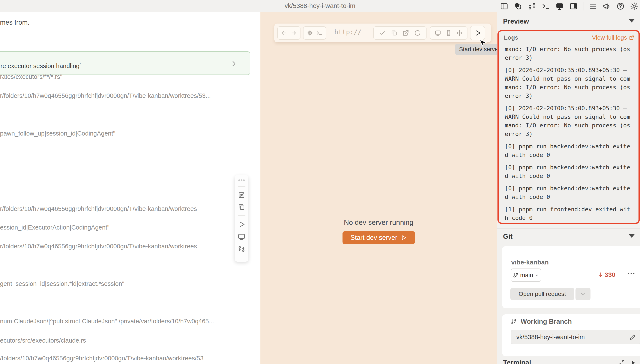 This screenshot has height=364, width=640. I want to click on url-input: http://, so click(348, 32).